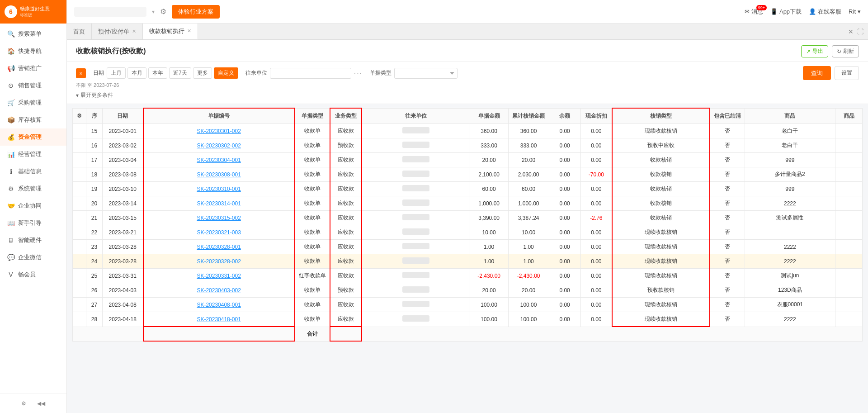 The image size is (868, 413). What do you see at coordinates (30, 154) in the screenshot?
I see `sidebar-label-ops: 经营管理` at bounding box center [30, 154].